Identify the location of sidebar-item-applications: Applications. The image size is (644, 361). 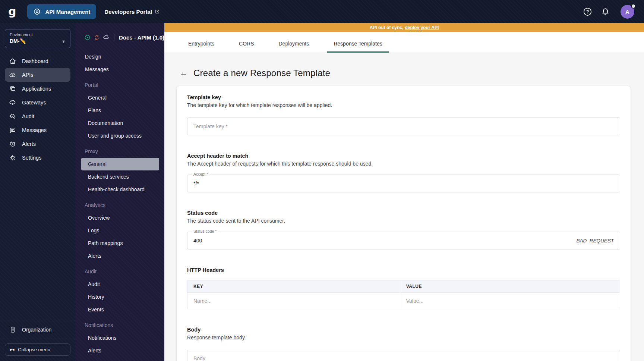
(38, 89).